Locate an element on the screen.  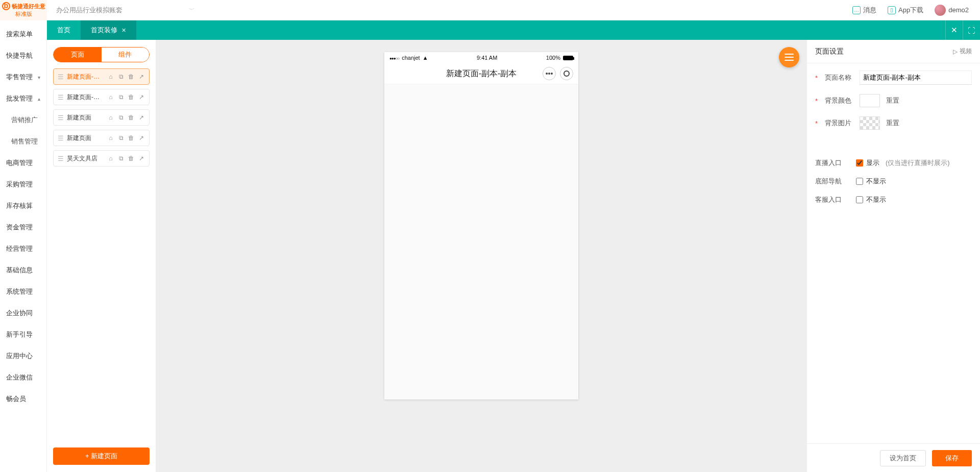
nav-sub-item: 营销推广 is located at coordinates (23, 120).